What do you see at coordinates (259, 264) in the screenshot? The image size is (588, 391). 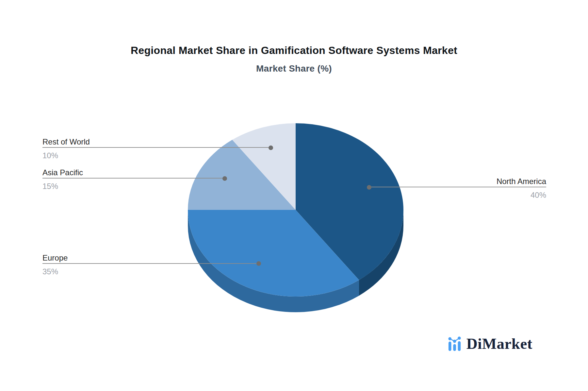 I see `leader-dot-europe` at bounding box center [259, 264].